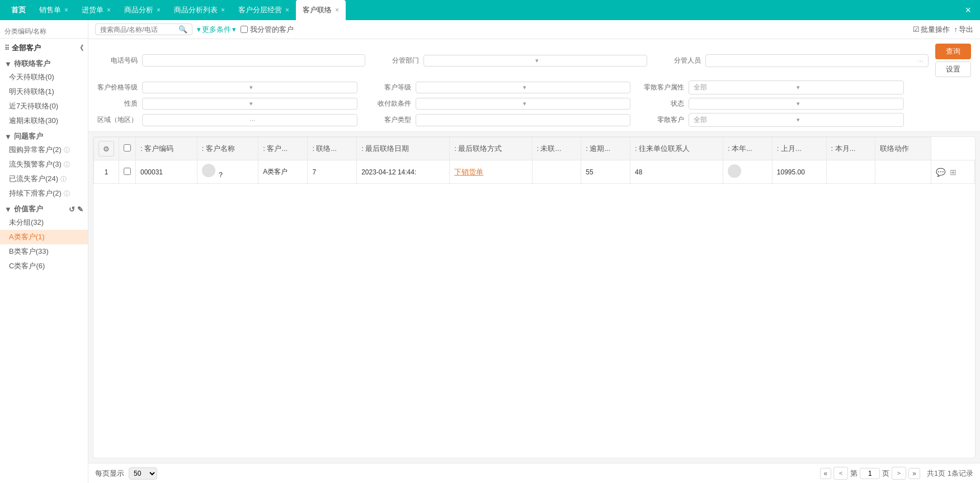 The width and height of the screenshot is (980, 483). What do you see at coordinates (491, 172) in the screenshot?
I see `row-last-contact-method: 下销货单` at bounding box center [491, 172].